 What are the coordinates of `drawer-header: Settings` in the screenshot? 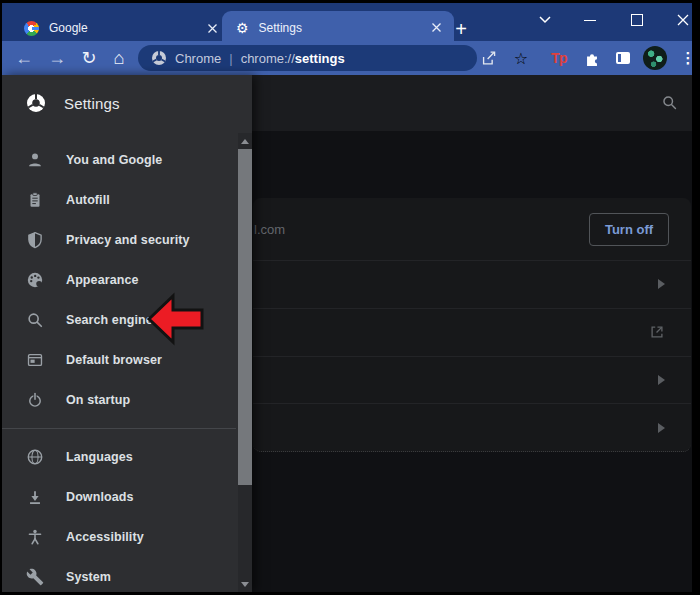 It's located at (127, 103).